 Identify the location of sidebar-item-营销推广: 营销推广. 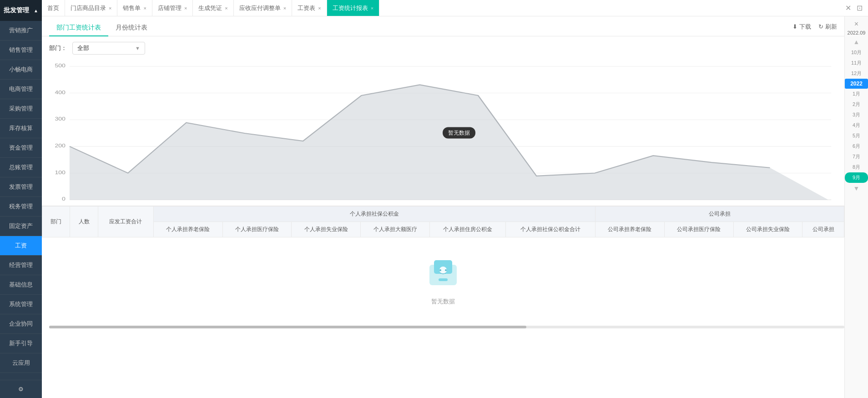
(21, 31).